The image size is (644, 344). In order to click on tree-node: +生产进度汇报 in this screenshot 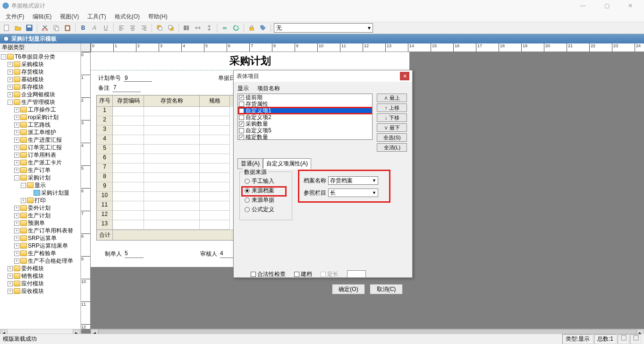, I will do `click(40, 140)`.